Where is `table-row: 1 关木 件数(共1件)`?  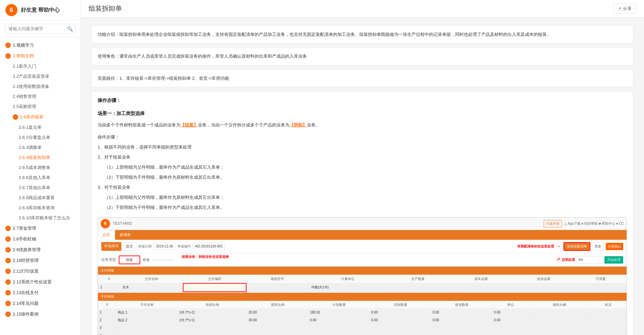
table-row: 1 关木 件数(共1件) is located at coordinates (362, 288).